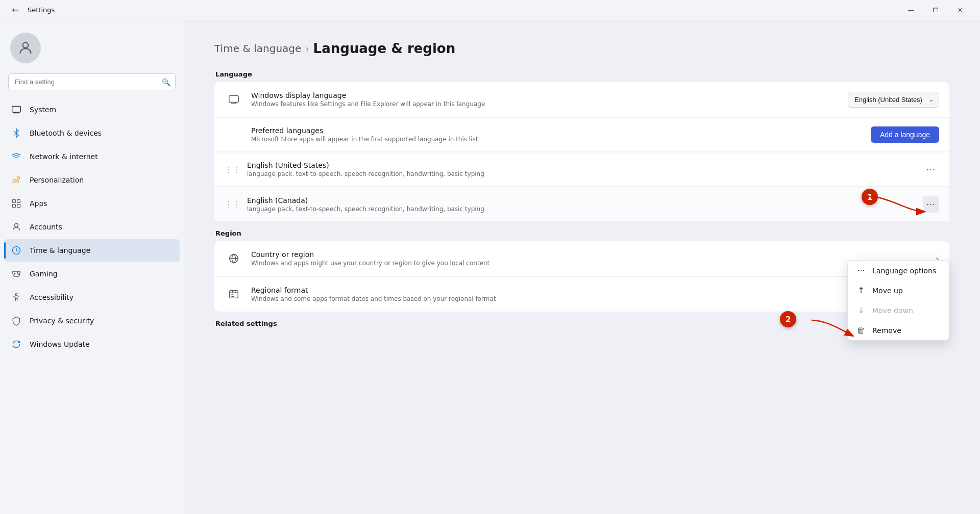 Image resolution: width=980 pixels, height=514 pixels. What do you see at coordinates (490, 10) in the screenshot?
I see `titlebar: ← Settings — ⧠ ✕` at bounding box center [490, 10].